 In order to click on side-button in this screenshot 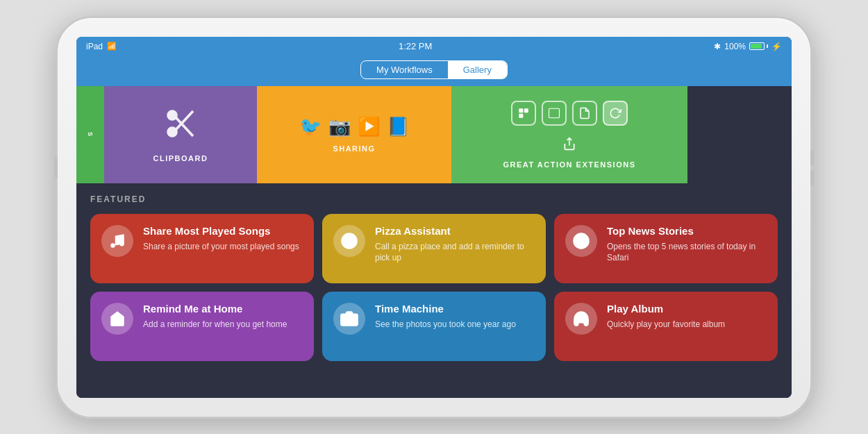, I will do `click(56, 167)`.